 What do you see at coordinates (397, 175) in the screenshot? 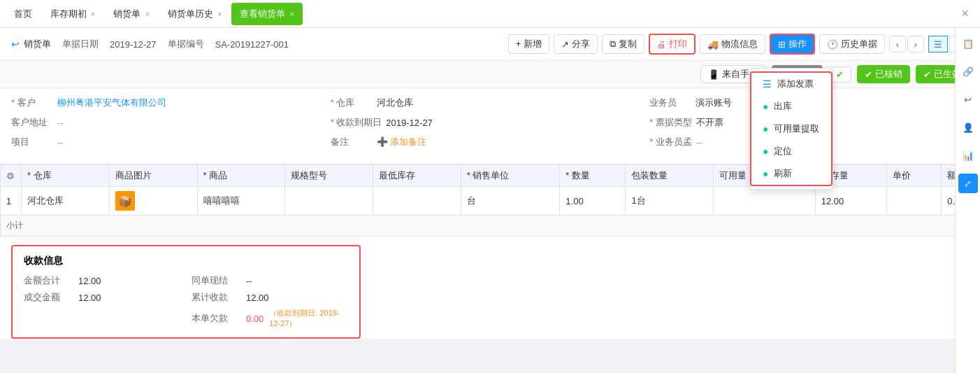
I see `col-min-stock-label: 最低库存` at bounding box center [397, 175].